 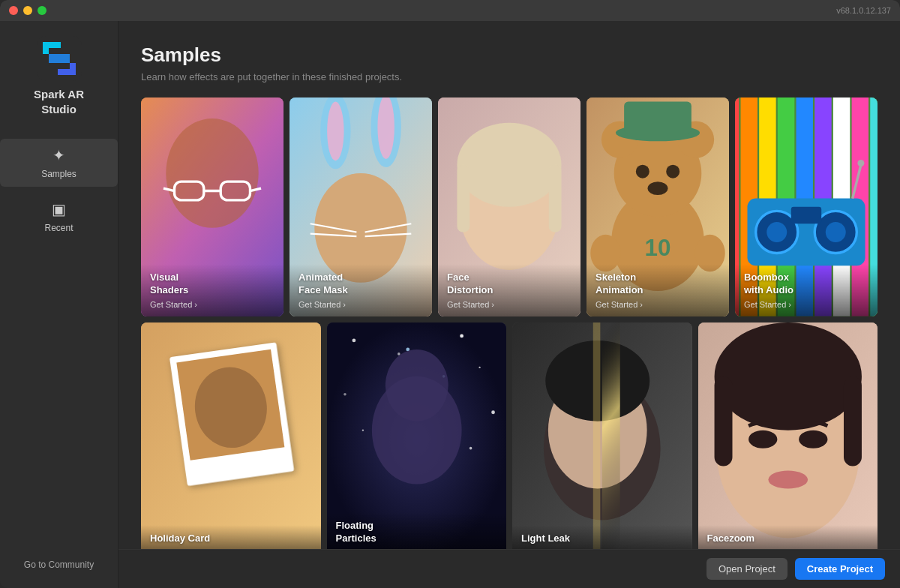 What do you see at coordinates (658, 290) in the screenshot?
I see `card-skeleton-animation-overlay: SkeletonAnimation Get Started ›` at bounding box center [658, 290].